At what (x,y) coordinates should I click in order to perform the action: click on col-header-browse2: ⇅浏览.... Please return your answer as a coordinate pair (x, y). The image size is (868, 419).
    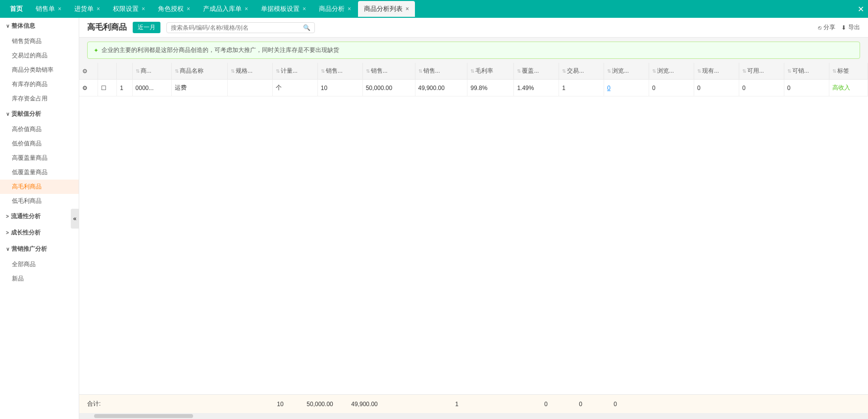
    Looking at the image, I should click on (671, 71).